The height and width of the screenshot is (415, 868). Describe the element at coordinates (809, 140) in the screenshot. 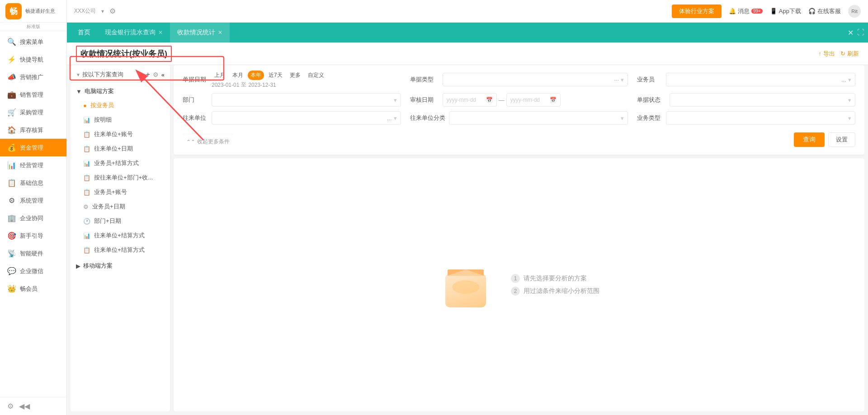

I see `query-button: 查询` at that location.